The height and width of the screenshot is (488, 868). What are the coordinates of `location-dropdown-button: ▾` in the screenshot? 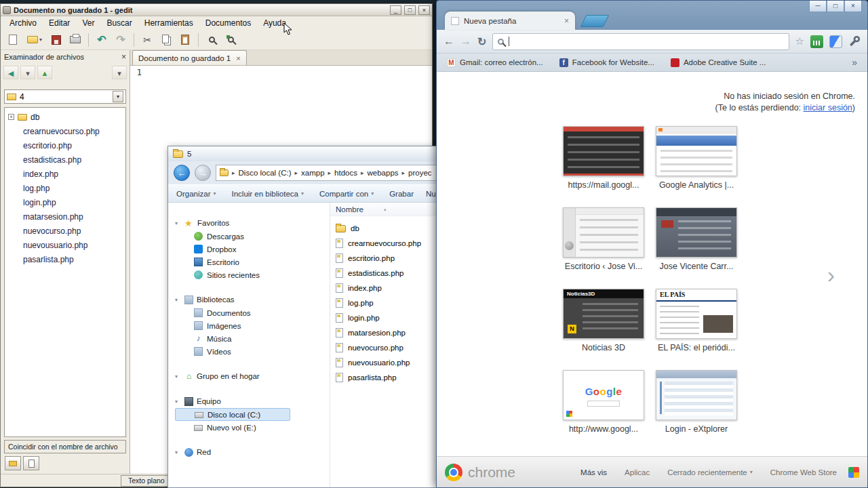 It's located at (28, 73).